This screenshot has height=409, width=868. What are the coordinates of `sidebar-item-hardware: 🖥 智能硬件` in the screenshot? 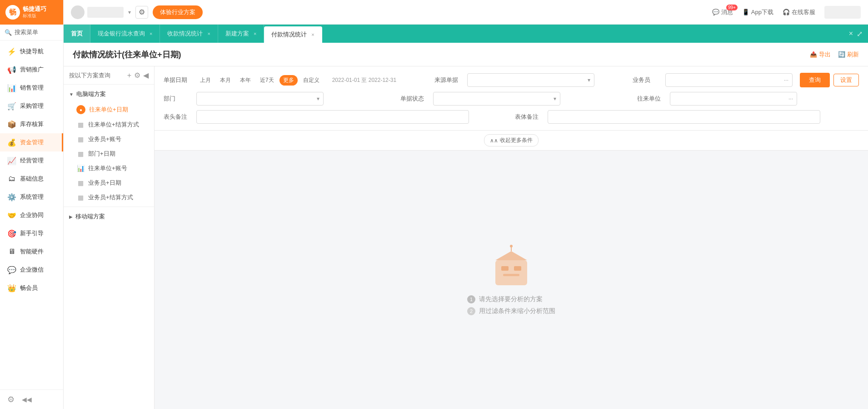 It's located at (32, 252).